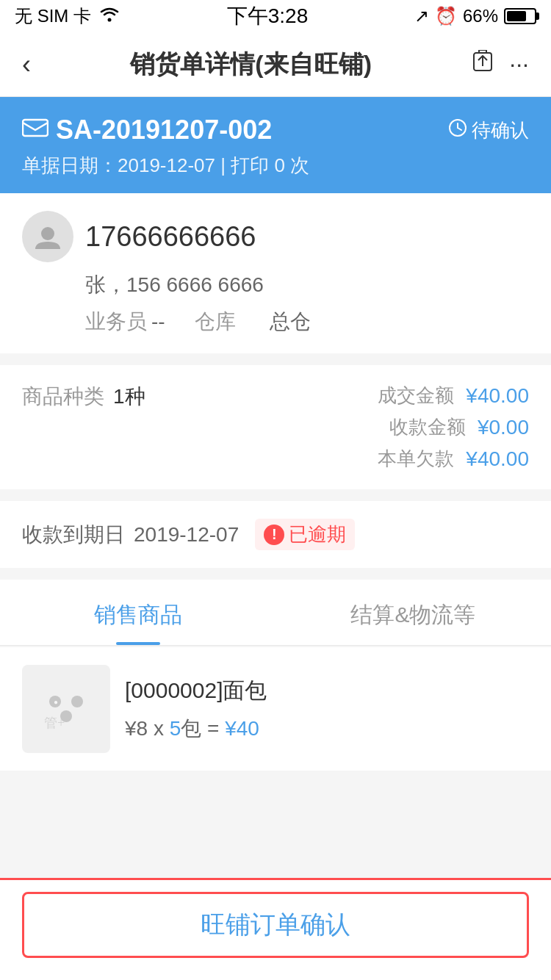  Describe the element at coordinates (413, 613) in the screenshot. I see `tab-settlement: 结算&物流等` at that location.